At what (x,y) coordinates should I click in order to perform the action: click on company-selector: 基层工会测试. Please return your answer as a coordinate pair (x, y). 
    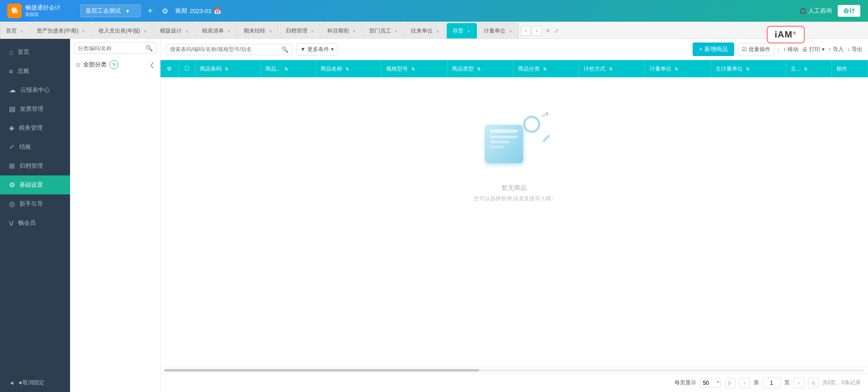
    Looking at the image, I should click on (110, 11).